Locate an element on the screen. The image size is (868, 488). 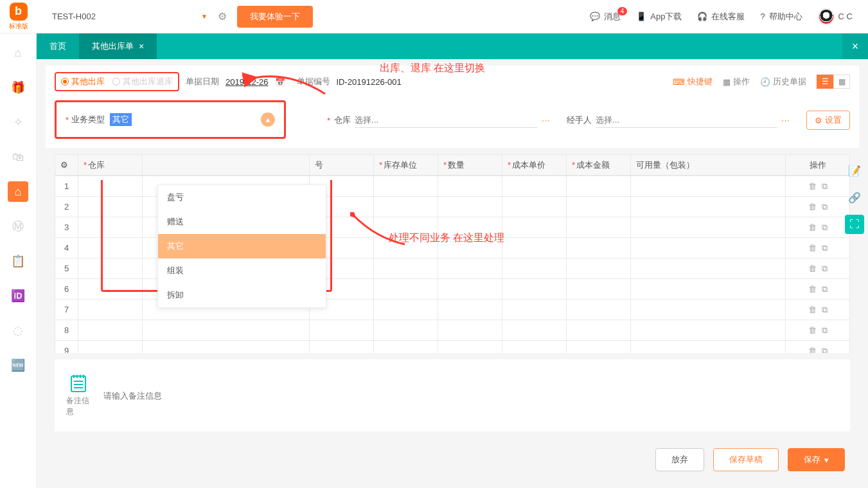
calendar-icon: 📅 is located at coordinates (280, 82).